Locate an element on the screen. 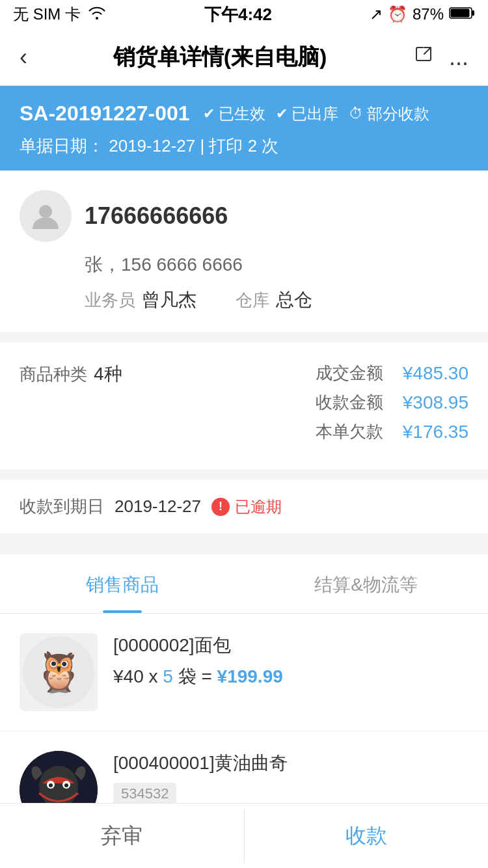 The height and width of the screenshot is (868, 488). clock-icon: ⏱ is located at coordinates (356, 114).